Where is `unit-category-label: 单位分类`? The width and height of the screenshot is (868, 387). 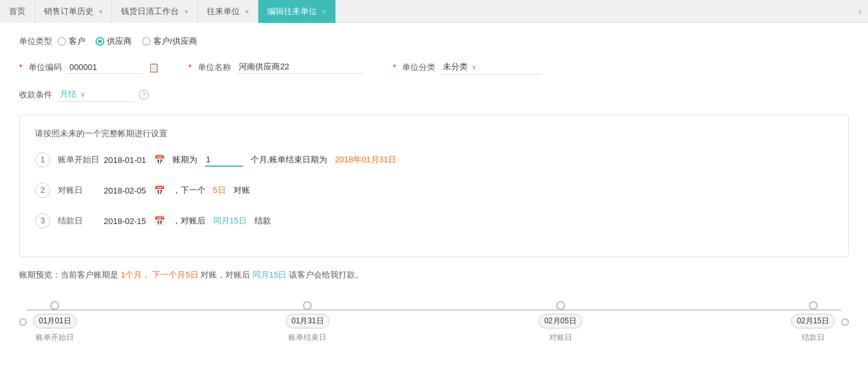
unit-category-label: 单位分类 is located at coordinates (419, 67).